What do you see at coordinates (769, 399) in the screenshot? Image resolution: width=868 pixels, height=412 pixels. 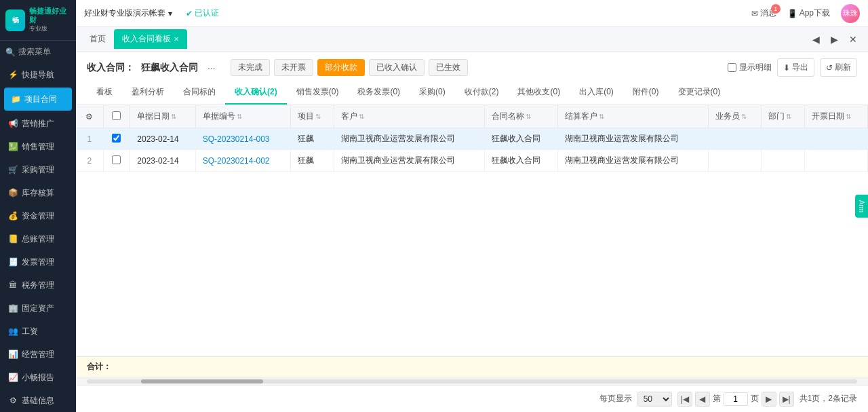 I see `next-page-button: ▶` at bounding box center [769, 399].